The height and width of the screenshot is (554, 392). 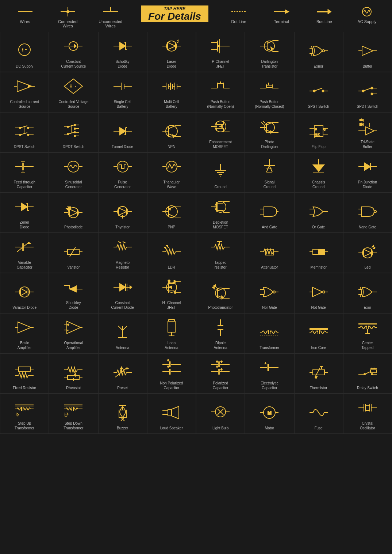 What do you see at coordinates (73, 213) in the screenshot?
I see `cell-photodiode: Photodiode` at bounding box center [73, 213].